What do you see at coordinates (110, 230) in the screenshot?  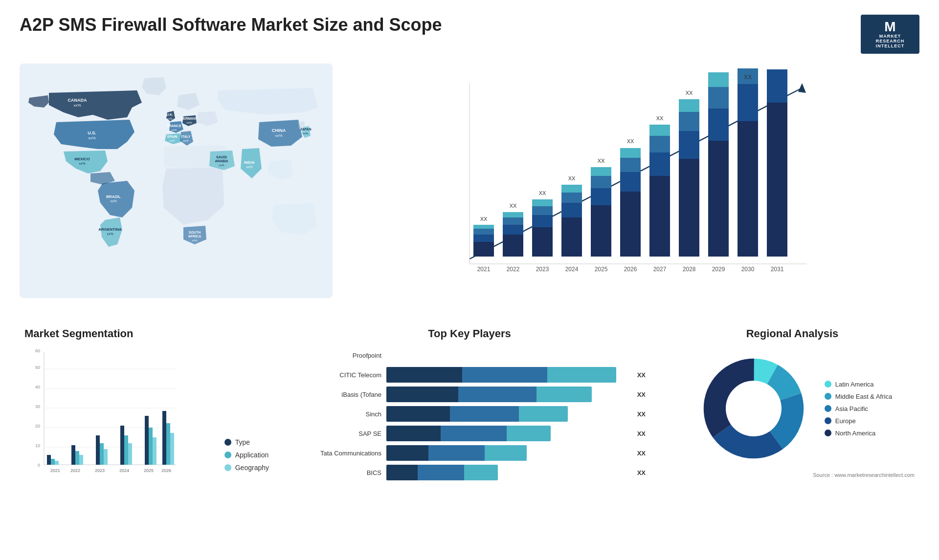 I see `svg-text: ARGENTINA` at bounding box center [110, 230].